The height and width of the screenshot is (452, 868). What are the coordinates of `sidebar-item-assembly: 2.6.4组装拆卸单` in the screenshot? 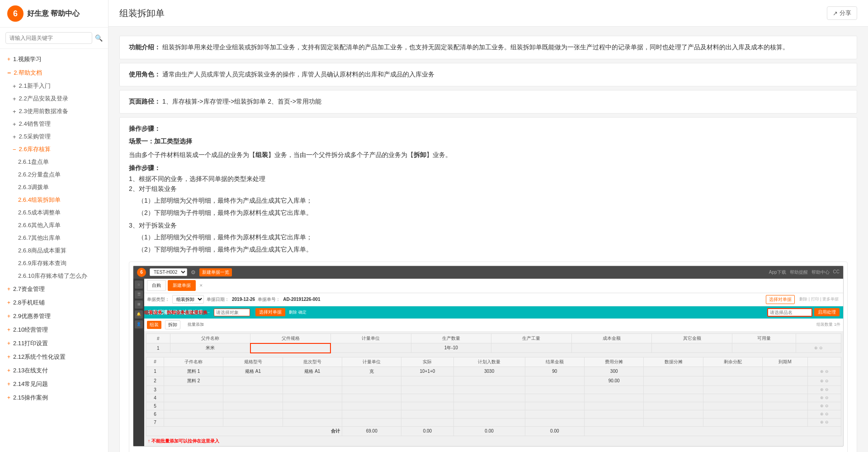 It's located at (54, 200).